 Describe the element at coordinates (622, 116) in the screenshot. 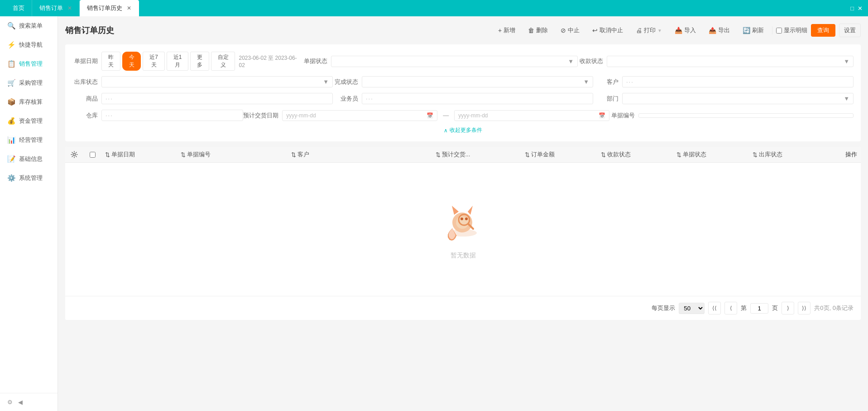

I see `order-number-label: 单据编号` at that location.